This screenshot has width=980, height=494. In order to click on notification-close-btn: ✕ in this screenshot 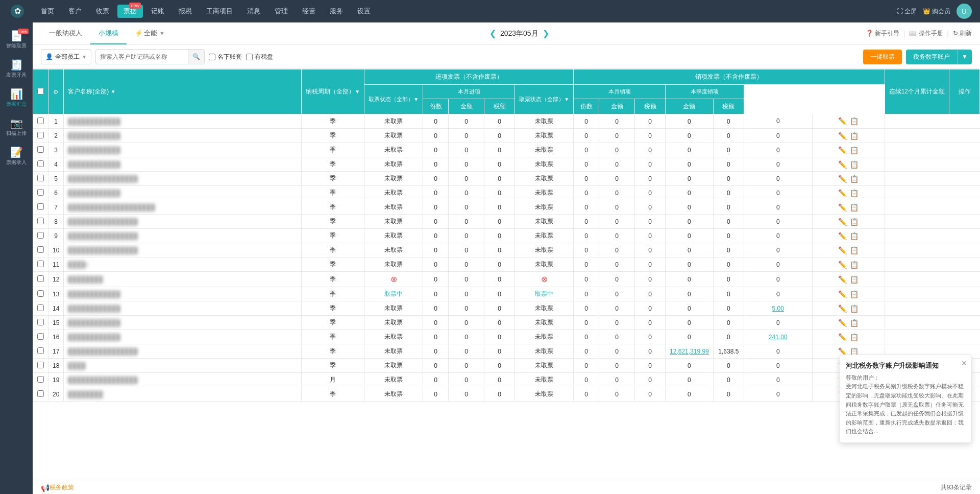, I will do `click(964, 363)`.